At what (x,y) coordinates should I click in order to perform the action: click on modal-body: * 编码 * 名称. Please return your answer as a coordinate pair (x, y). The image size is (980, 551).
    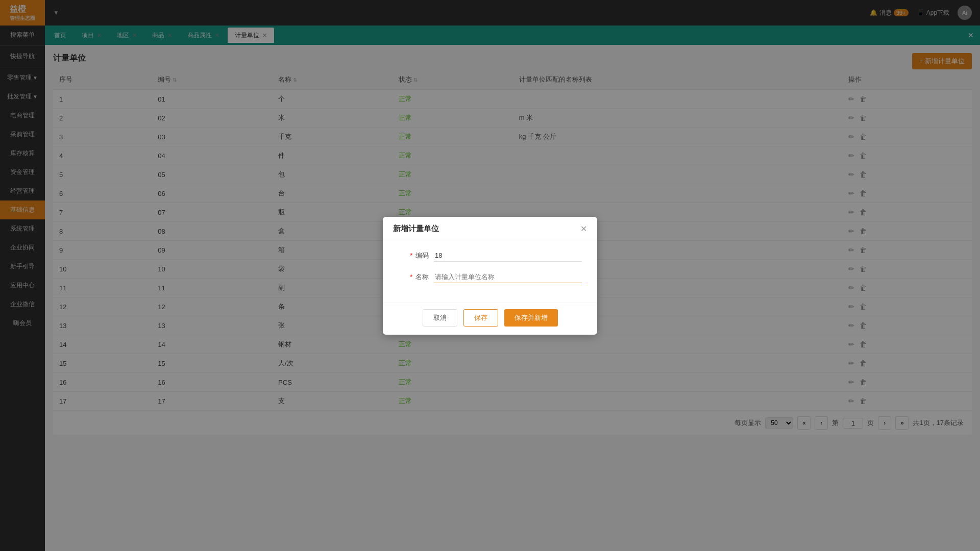
    Looking at the image, I should click on (490, 271).